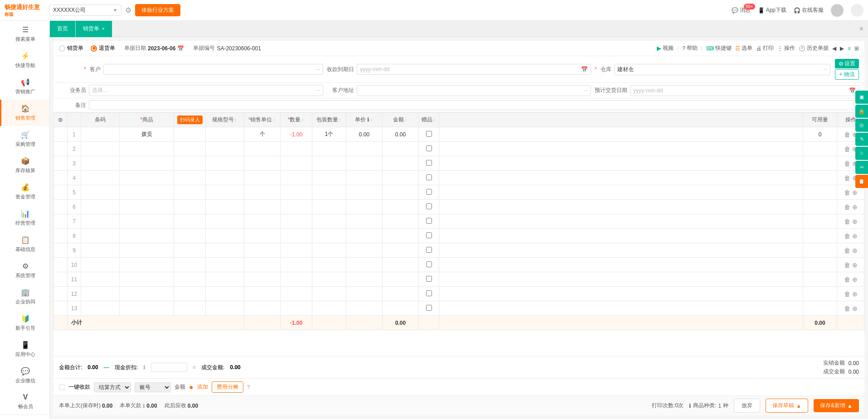 The height and width of the screenshot is (419, 868). What do you see at coordinates (24, 87) in the screenshot?
I see `sidebar-item-marketing: 📢 营销推广` at bounding box center [24, 87].